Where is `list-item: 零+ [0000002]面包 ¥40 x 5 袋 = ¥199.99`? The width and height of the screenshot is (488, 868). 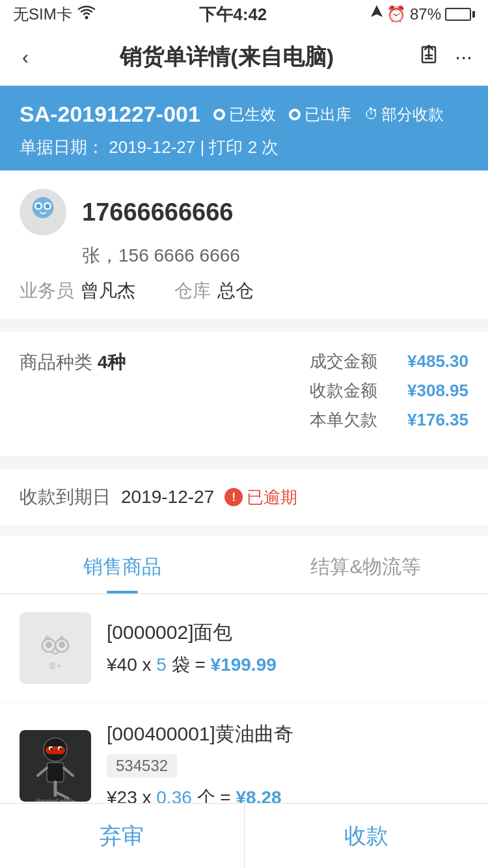
list-item: 零+ [0000002]面包 ¥40 x 5 袋 = ¥199.99 is located at coordinates (244, 648).